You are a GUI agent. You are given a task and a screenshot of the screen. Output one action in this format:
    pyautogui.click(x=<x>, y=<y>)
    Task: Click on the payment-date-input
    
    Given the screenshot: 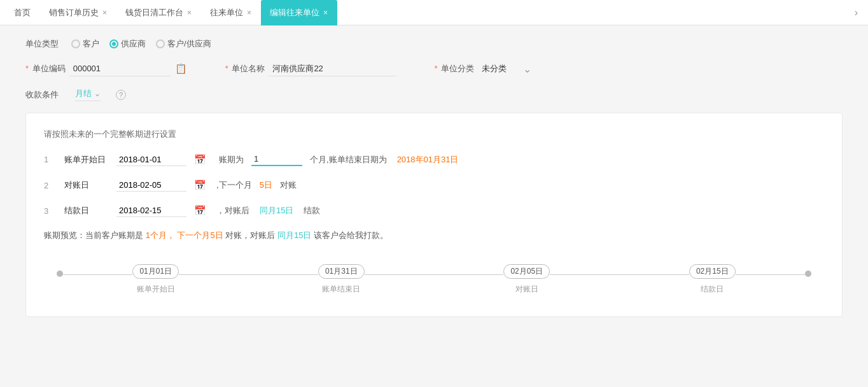 What is the action you would take?
    pyautogui.click(x=151, y=211)
    